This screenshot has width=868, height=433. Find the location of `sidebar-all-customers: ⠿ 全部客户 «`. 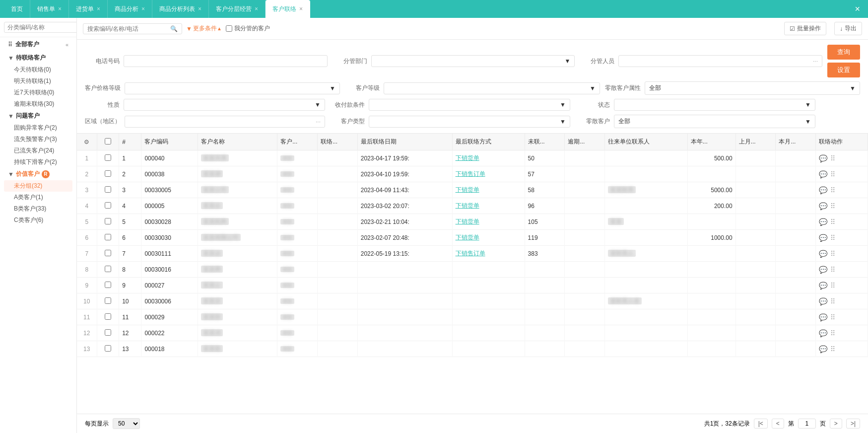

sidebar-all-customers: ⠿ 全部客户 « is located at coordinates (38, 45).